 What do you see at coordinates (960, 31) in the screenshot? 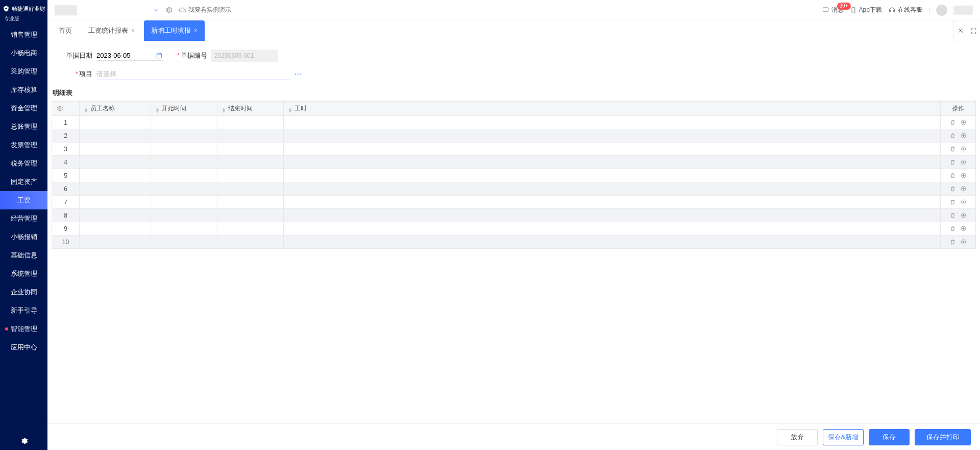
I see `close-all-tabs` at bounding box center [960, 31].